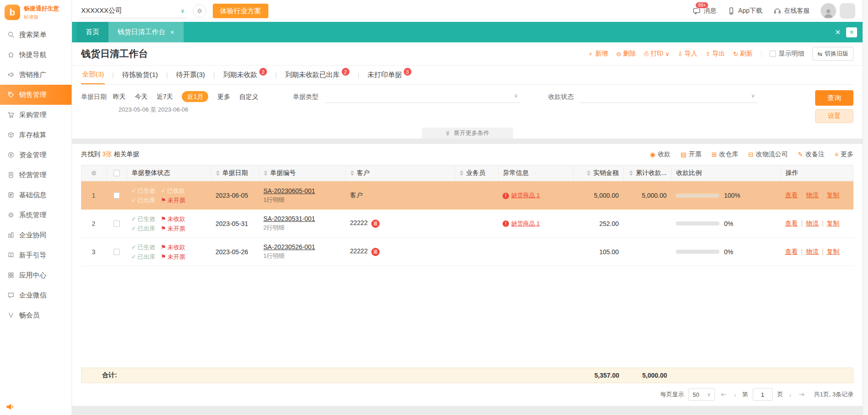  What do you see at coordinates (36, 155) in the screenshot?
I see `sidebar-item-funds: 资金管理` at bounding box center [36, 155].